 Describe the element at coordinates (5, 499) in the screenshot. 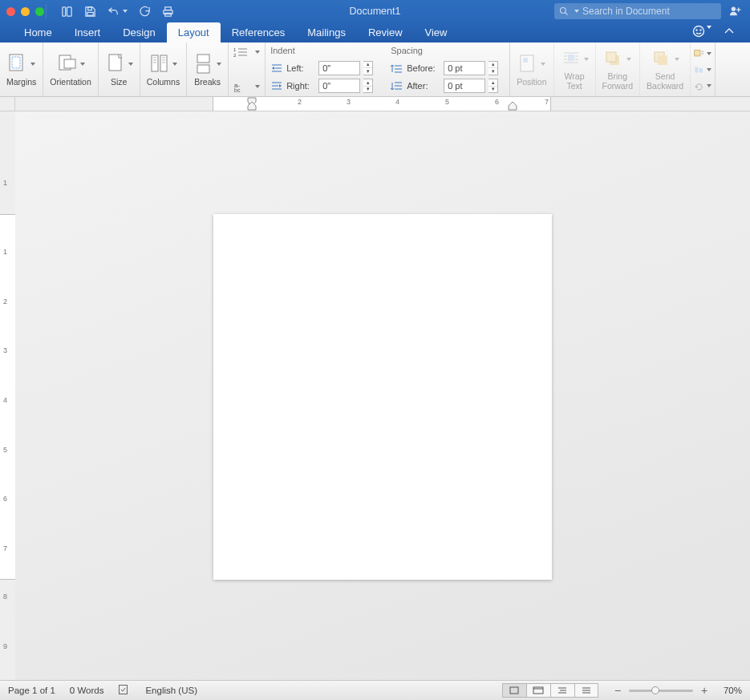

I see `ruler-v-6: 6` at that location.